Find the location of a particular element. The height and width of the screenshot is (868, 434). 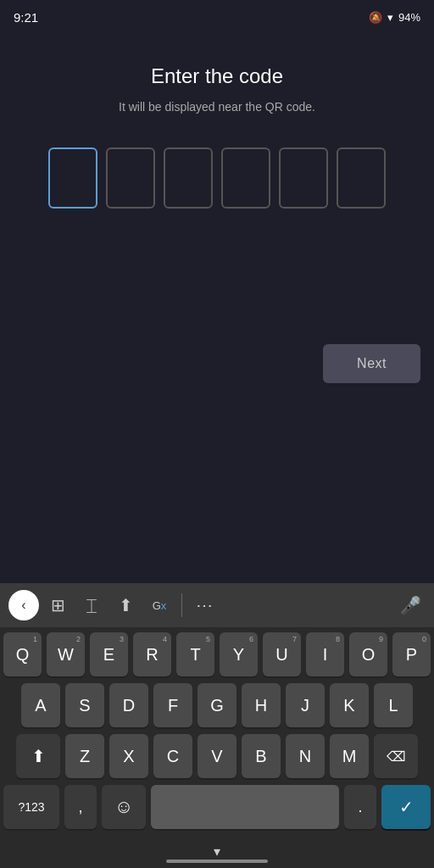

keyboard-row-3: ⬆ Z X C V B N M ⌫ is located at coordinates (217, 756).